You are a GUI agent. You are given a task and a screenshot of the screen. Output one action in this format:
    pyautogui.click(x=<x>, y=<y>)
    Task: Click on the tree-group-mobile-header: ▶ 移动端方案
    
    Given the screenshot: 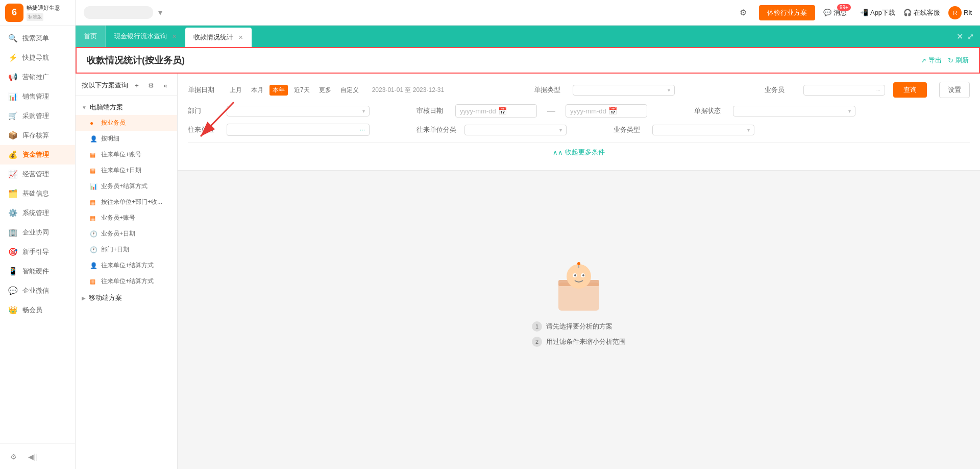 What is the action you would take?
    pyautogui.click(x=127, y=298)
    